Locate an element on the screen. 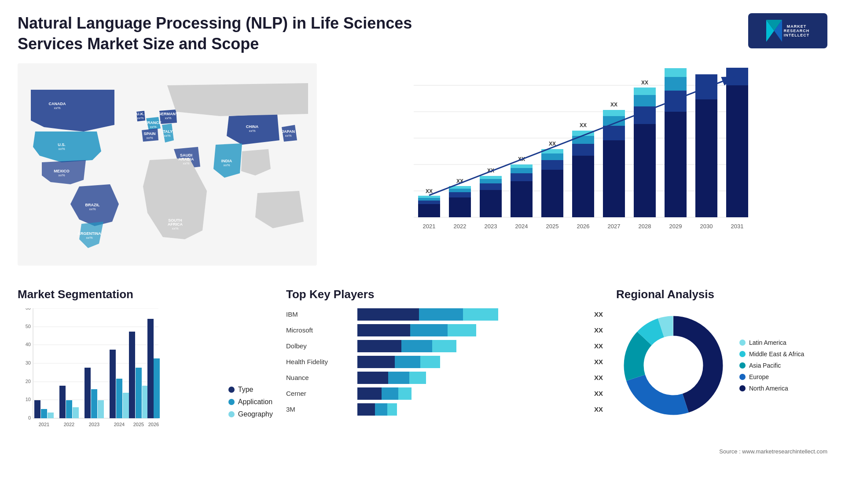 The width and height of the screenshot is (845, 504). legend-mea-label: Middle East & Africa is located at coordinates (776, 354).